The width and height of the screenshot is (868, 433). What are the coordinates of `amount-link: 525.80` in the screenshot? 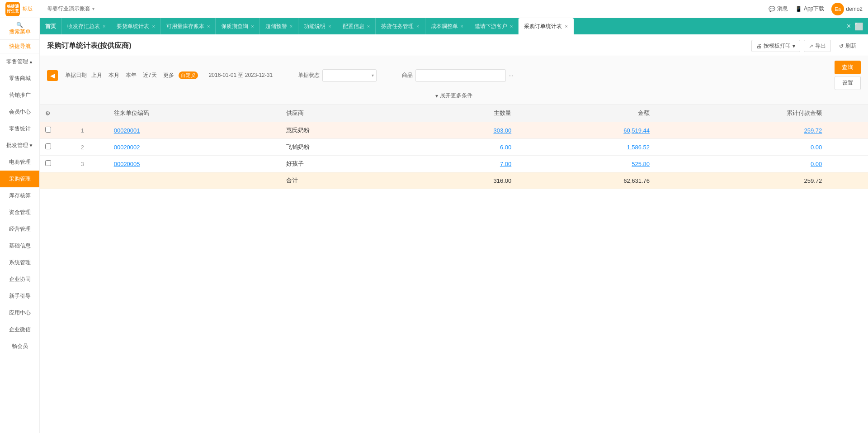 It's located at (641, 164).